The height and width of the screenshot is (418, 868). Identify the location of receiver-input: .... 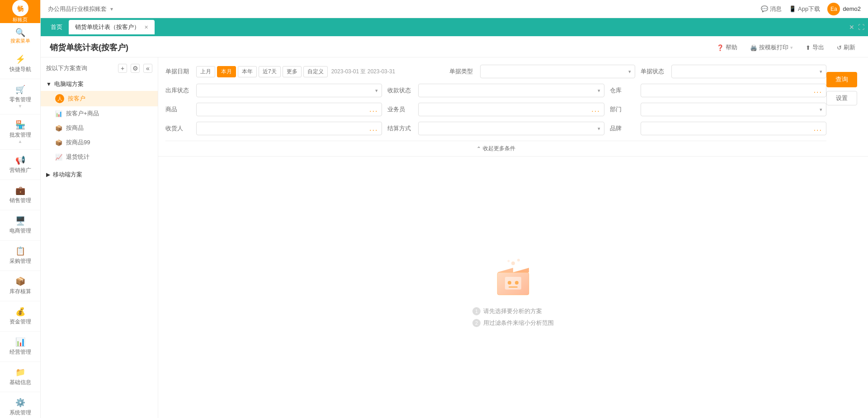
(289, 128).